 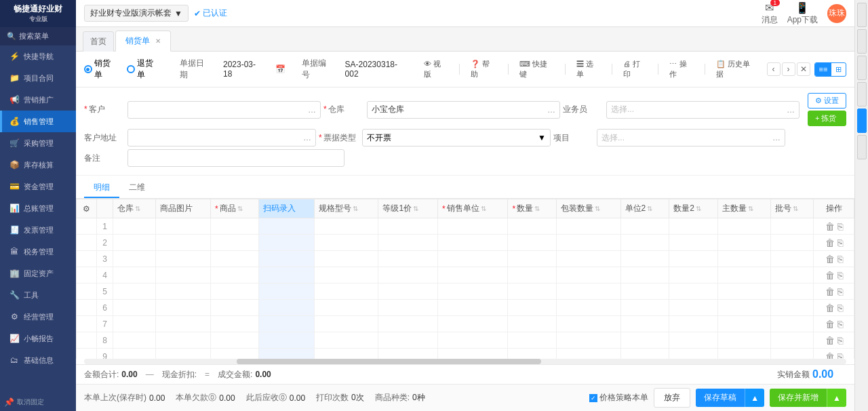 I want to click on customer-dots-btn: …, so click(x=312, y=110).